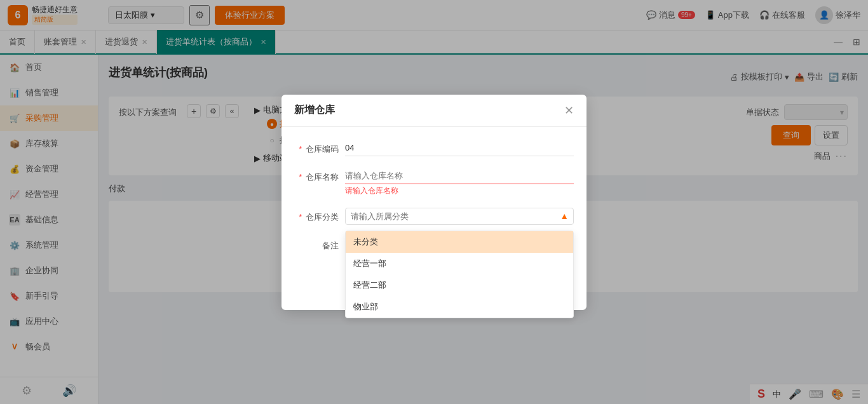 This screenshot has width=868, height=404. What do you see at coordinates (569, 111) in the screenshot?
I see `modal-close-button: ✕` at bounding box center [569, 111].